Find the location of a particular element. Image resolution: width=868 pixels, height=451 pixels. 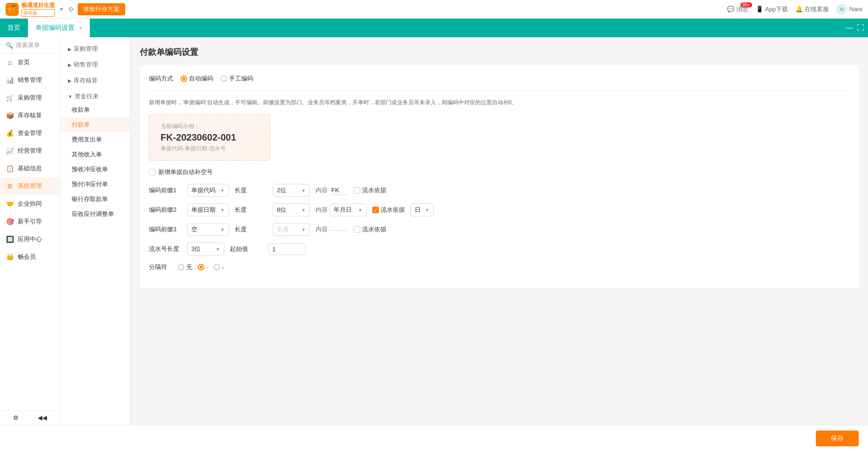

submenu-item-bankdeposit: 银行存取款单 is located at coordinates (95, 199).